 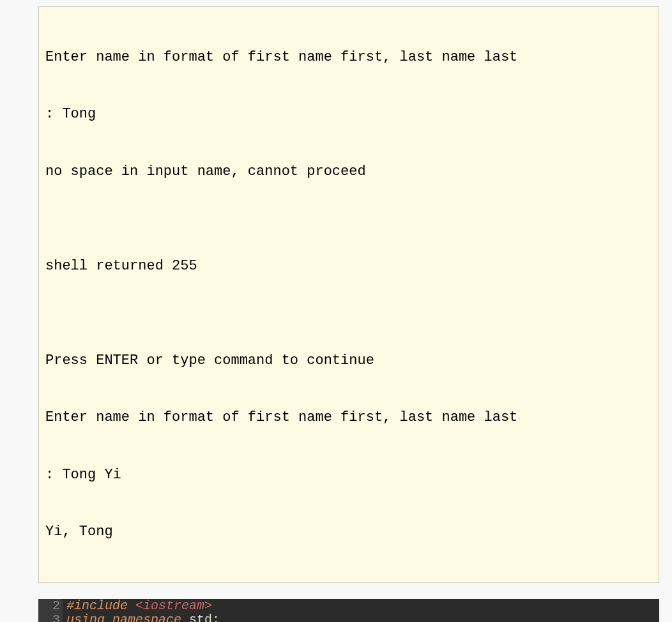 I want to click on terminal-line: no space in input name, cannot proceed, so click(x=349, y=172).